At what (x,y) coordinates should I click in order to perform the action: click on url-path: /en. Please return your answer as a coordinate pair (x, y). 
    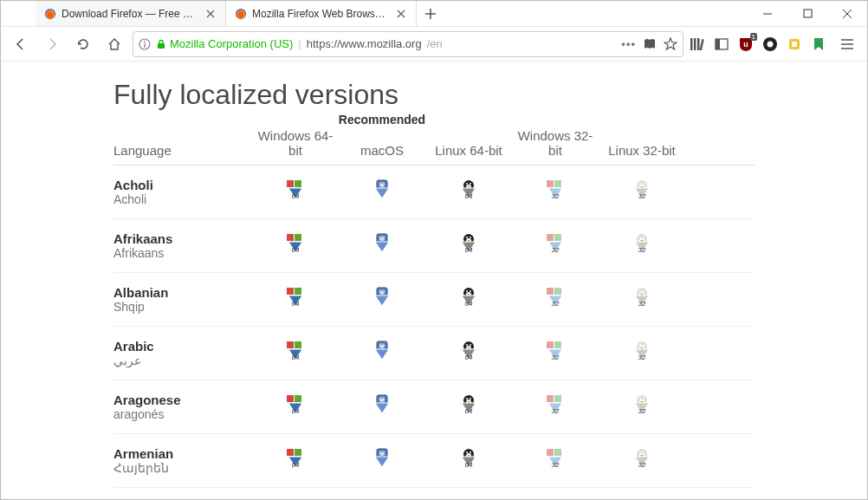
    Looking at the image, I should click on (435, 43).